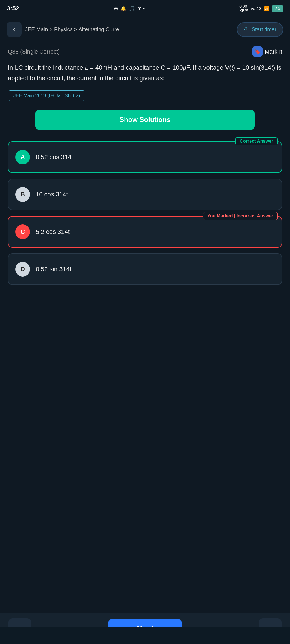 The width and height of the screenshot is (290, 644). What do you see at coordinates (14, 29) in the screenshot?
I see `back-button: ‹` at bounding box center [14, 29].